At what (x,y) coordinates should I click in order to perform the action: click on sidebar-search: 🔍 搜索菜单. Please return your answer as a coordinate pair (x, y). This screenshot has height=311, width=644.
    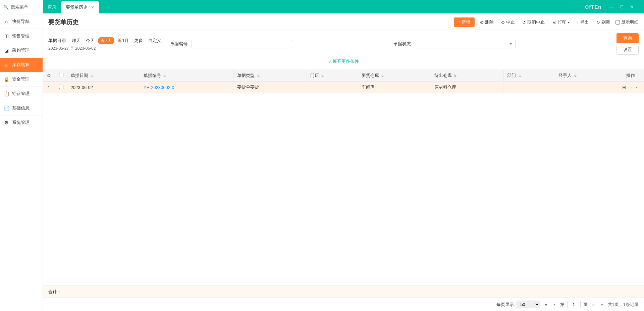
    Looking at the image, I should click on (21, 7).